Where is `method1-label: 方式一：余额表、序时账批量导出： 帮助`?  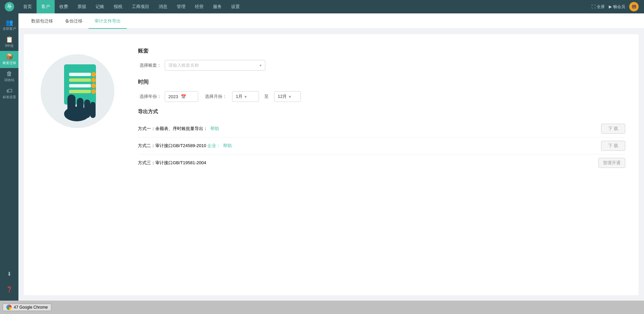
method1-label: 方式一：余额表、序时账批量导出： 帮助 is located at coordinates (178, 129).